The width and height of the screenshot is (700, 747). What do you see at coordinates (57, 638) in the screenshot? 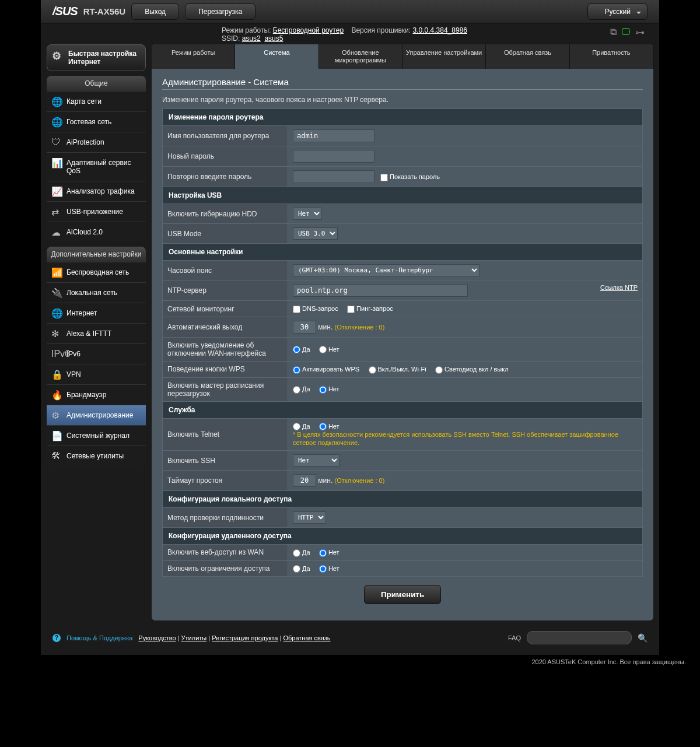
I see `help-icon: ?` at bounding box center [57, 638].